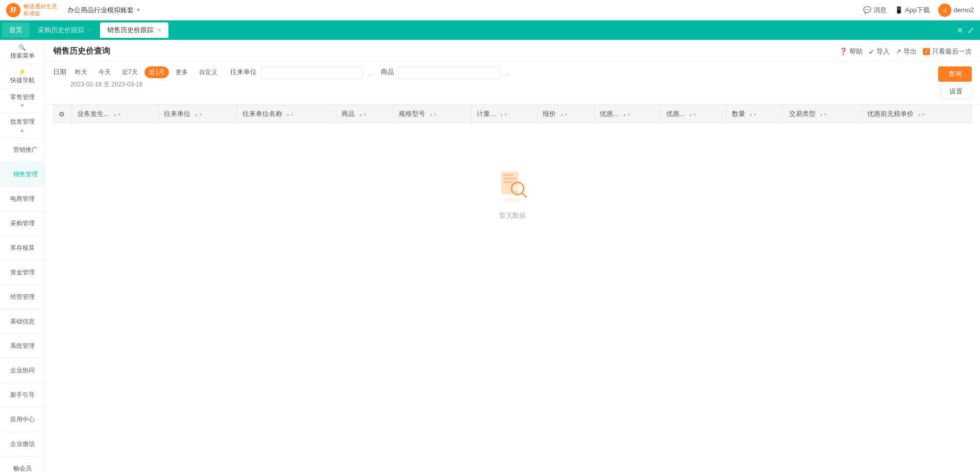 This screenshot has height=472, width=980. Describe the element at coordinates (917, 114) in the screenshot. I see `table-col-pretax-price: 优惠前无税单价 ▲▼` at that location.